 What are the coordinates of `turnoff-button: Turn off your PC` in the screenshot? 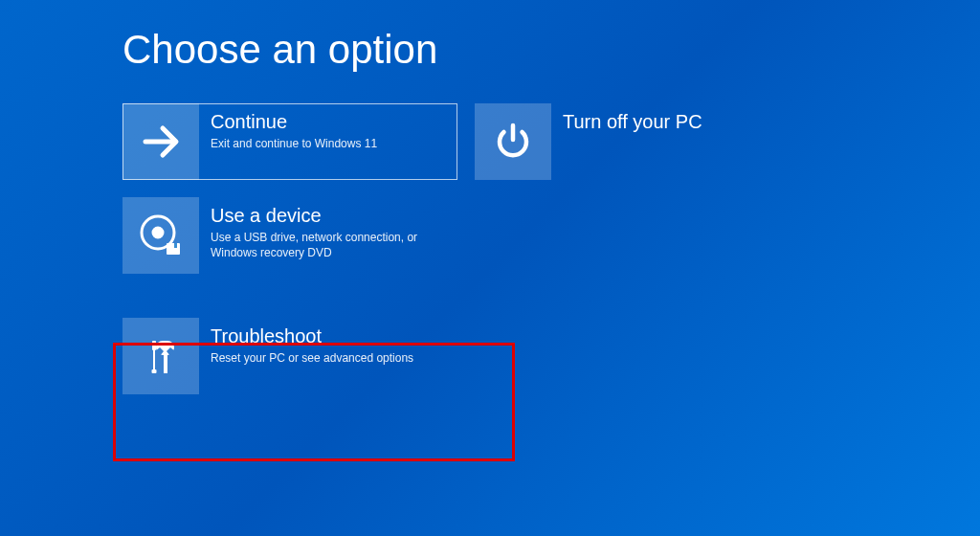 It's located at (642, 142).